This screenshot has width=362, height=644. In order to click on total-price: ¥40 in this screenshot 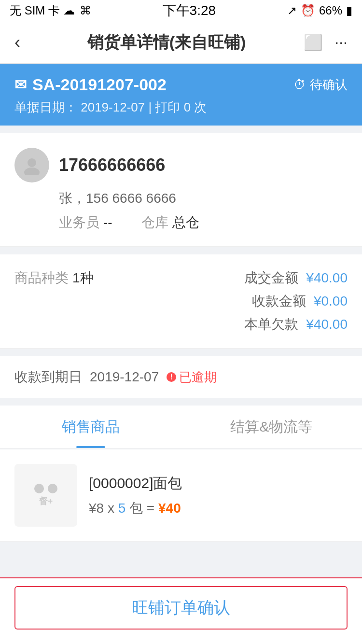, I will do `click(170, 508)`.